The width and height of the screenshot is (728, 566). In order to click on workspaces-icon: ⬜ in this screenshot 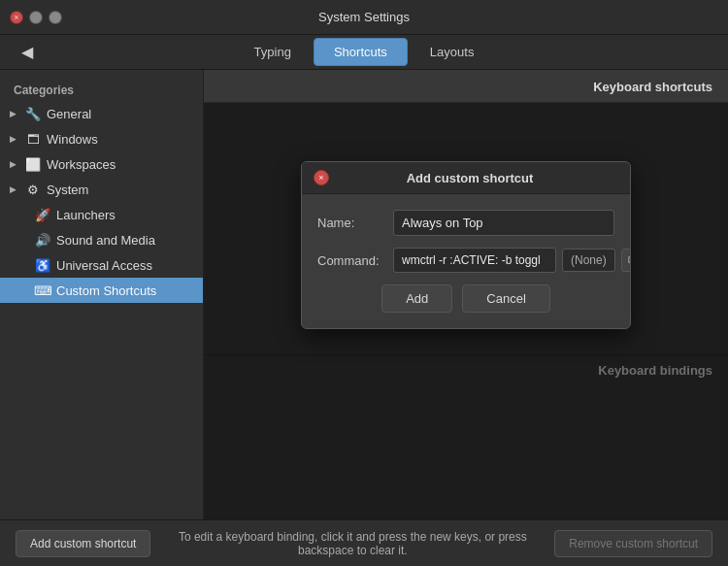, I will do `click(33, 164)`.